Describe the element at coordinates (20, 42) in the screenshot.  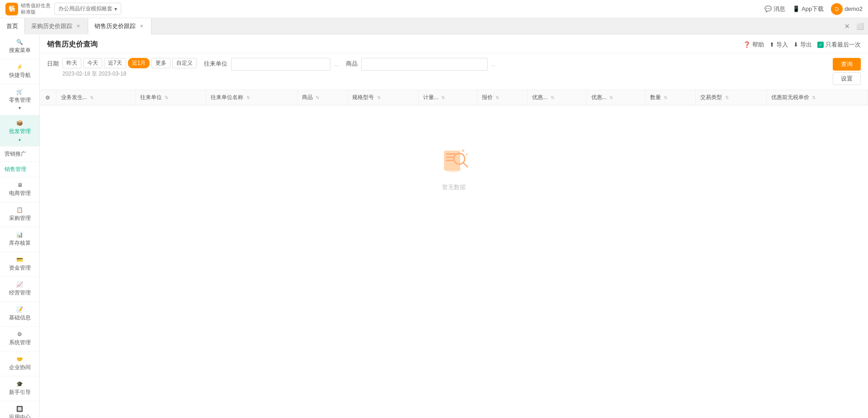
I see `search-icon: 🔍` at that location.